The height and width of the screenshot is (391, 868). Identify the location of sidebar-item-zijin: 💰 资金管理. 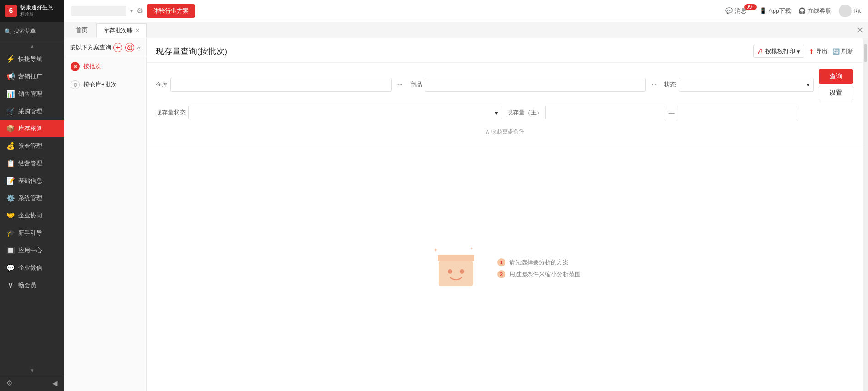
(32, 146).